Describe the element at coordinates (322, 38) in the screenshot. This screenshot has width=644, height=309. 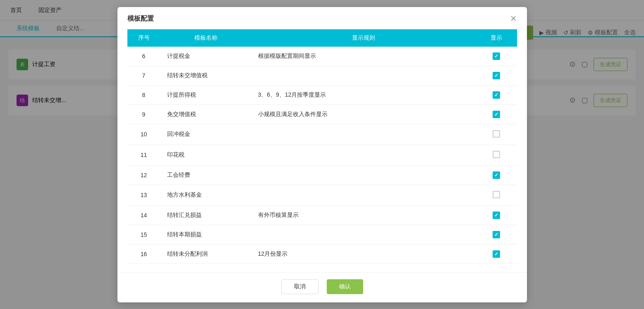
I see `table-header: 序号 模板名称 显示规则 显示` at that location.